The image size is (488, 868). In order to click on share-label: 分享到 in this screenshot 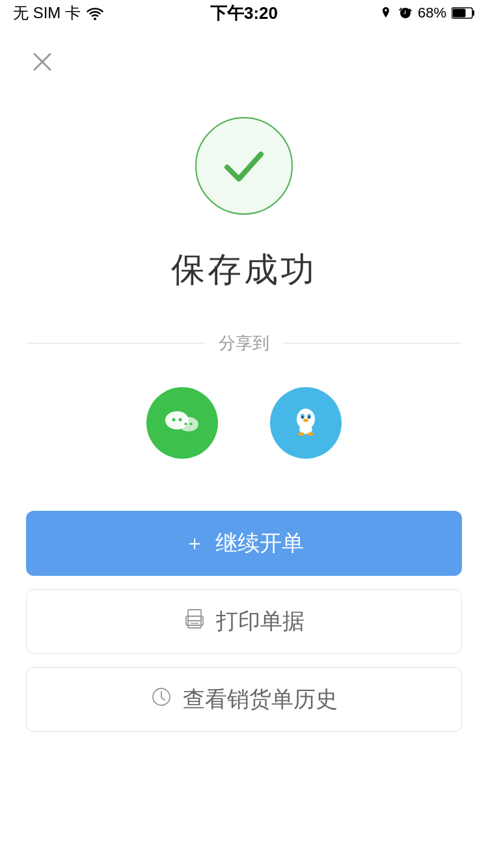, I will do `click(244, 344)`.